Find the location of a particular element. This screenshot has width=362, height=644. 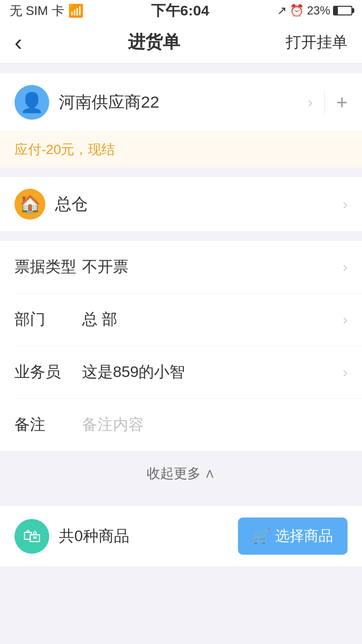

dept-row: 部门 总 部 › is located at coordinates (181, 320).